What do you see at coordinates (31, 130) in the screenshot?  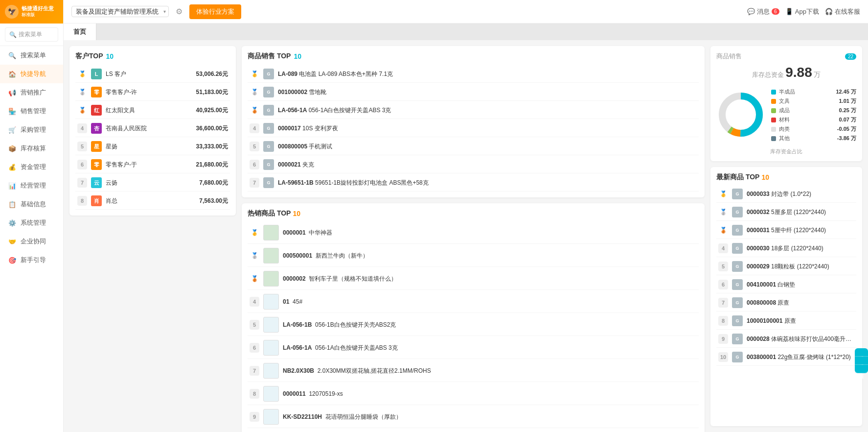 I see `sidebar-item-purchase: 🛒 采购管理` at bounding box center [31, 130].